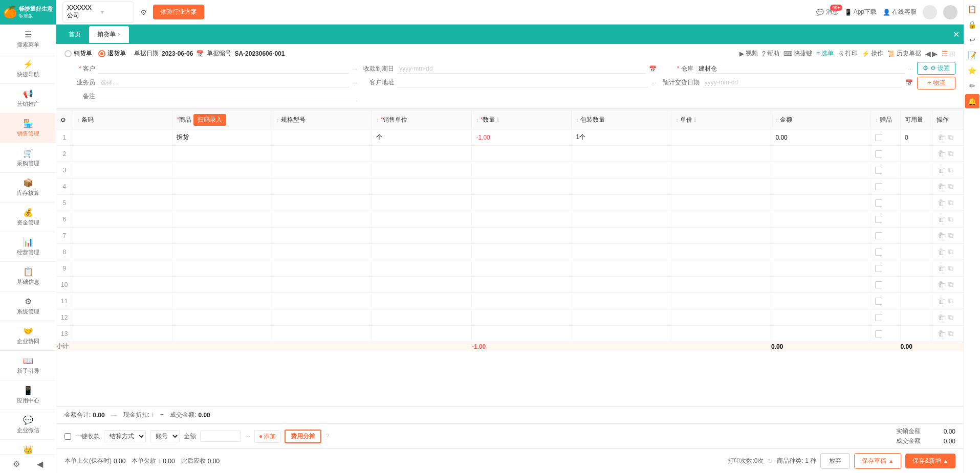 The height and width of the screenshot is (473, 980). Describe the element at coordinates (972, 40) in the screenshot. I see `right-panel-undo-icon: ↩` at that location.